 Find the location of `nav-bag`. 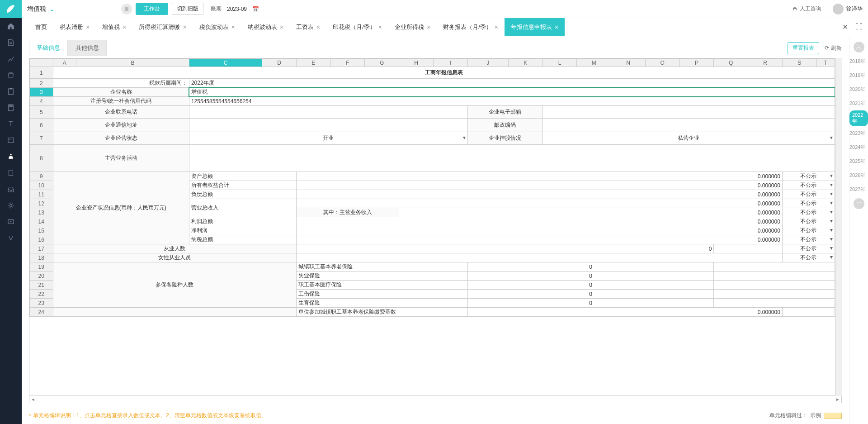

nav-bag is located at coordinates (11, 75).